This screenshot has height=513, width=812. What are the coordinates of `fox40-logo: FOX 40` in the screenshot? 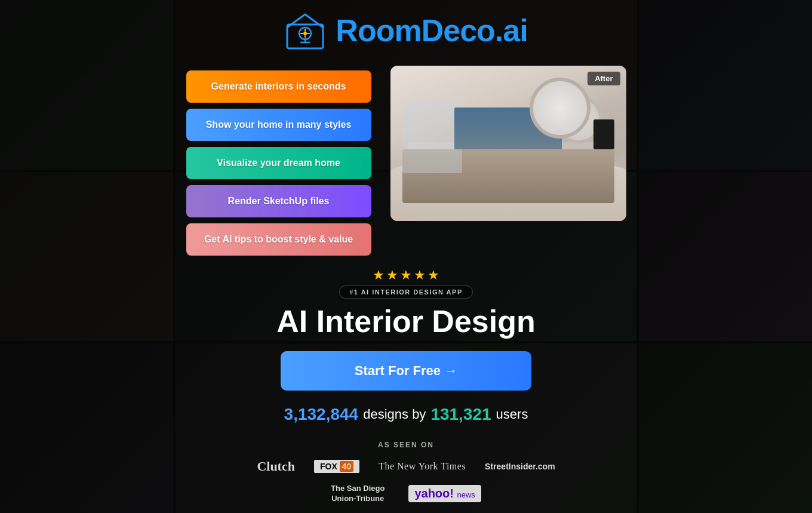 It's located at (337, 466).